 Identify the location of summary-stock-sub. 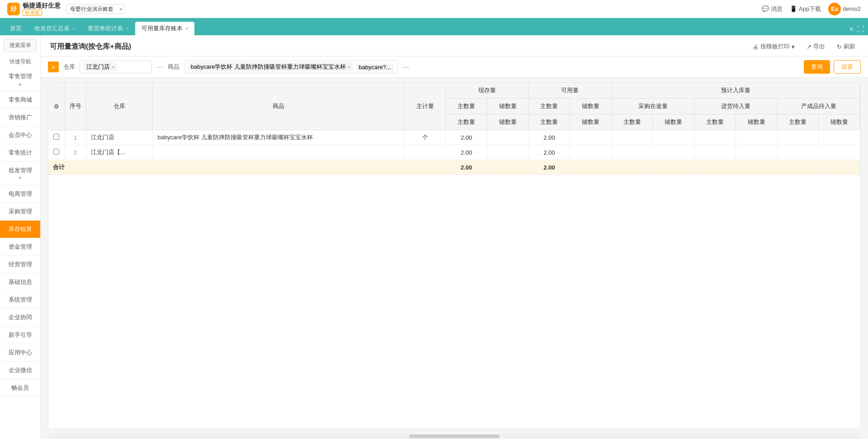
(508, 167).